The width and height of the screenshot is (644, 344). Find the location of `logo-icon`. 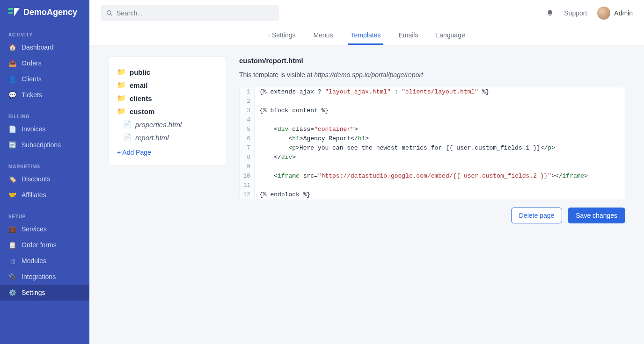

logo-icon is located at coordinates (14, 13).